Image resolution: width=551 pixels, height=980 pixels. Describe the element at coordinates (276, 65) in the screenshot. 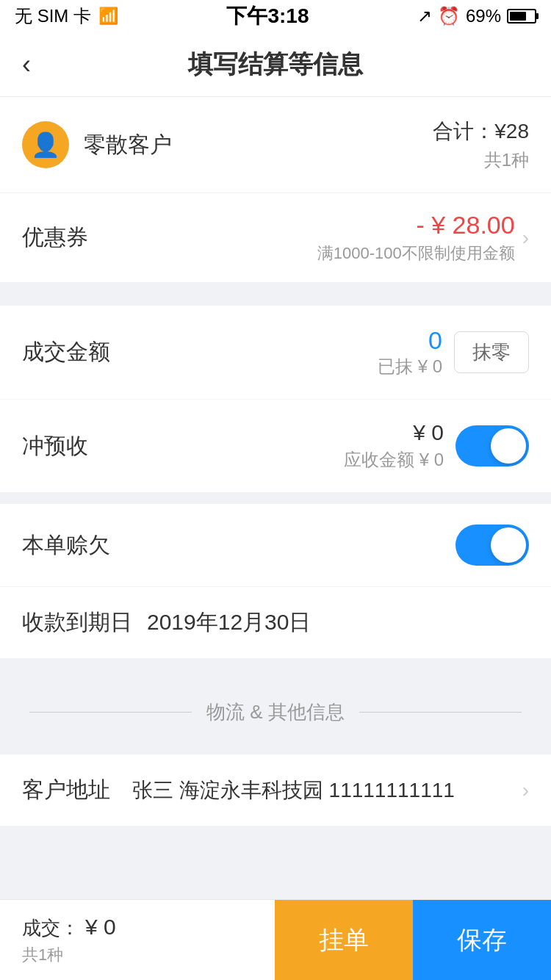

I see `nav-bar: ‹ 填写结算等信息` at that location.